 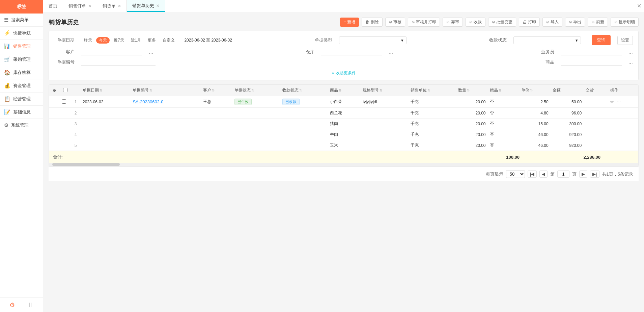 What do you see at coordinates (372, 22) in the screenshot?
I see `delete-button: 🗑 删除` at bounding box center [372, 22].